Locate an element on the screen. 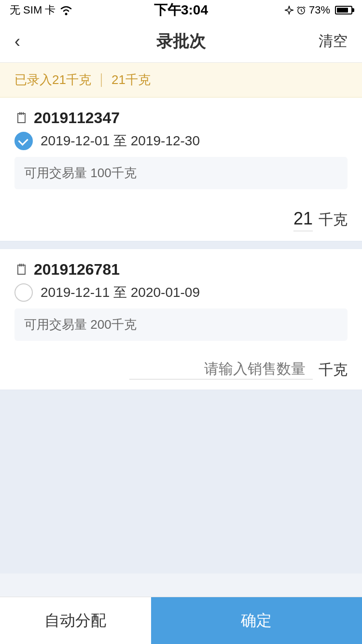  batch-1-icon: 🗒 is located at coordinates (22, 118).